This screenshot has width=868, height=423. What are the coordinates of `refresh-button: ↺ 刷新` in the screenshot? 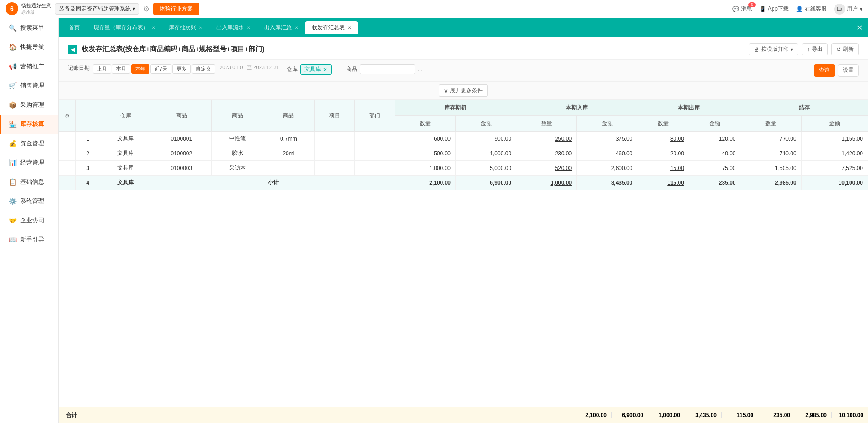 It's located at (845, 49).